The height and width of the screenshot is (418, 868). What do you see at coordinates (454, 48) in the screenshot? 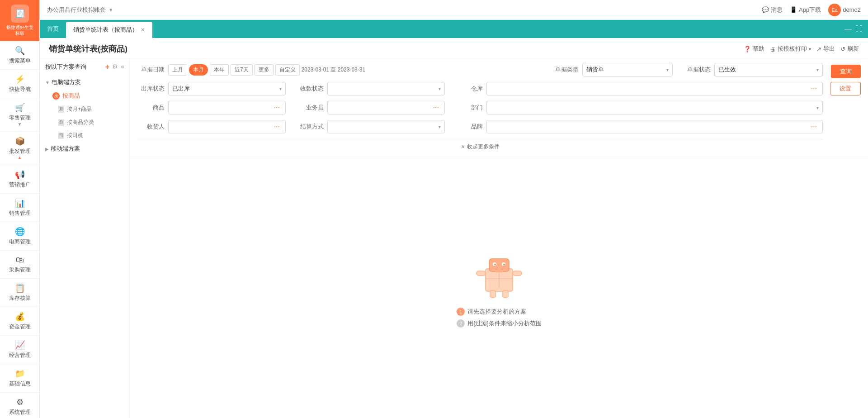
I see `page-header: 销货单统计表(按商品) ❓ 帮助 🖨 按模板打印 ▾ ↗ 导出 ↺ 刷新` at bounding box center [454, 48].